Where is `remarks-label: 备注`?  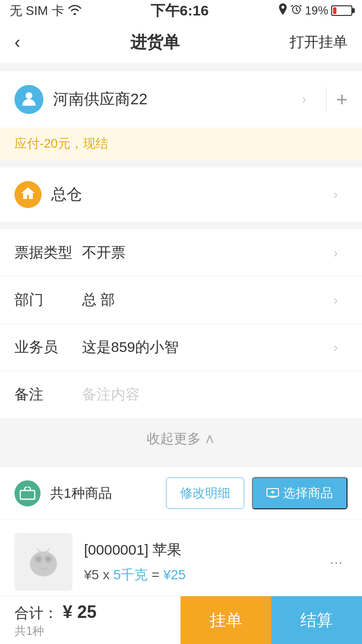 remarks-label: 备注 is located at coordinates (48, 395).